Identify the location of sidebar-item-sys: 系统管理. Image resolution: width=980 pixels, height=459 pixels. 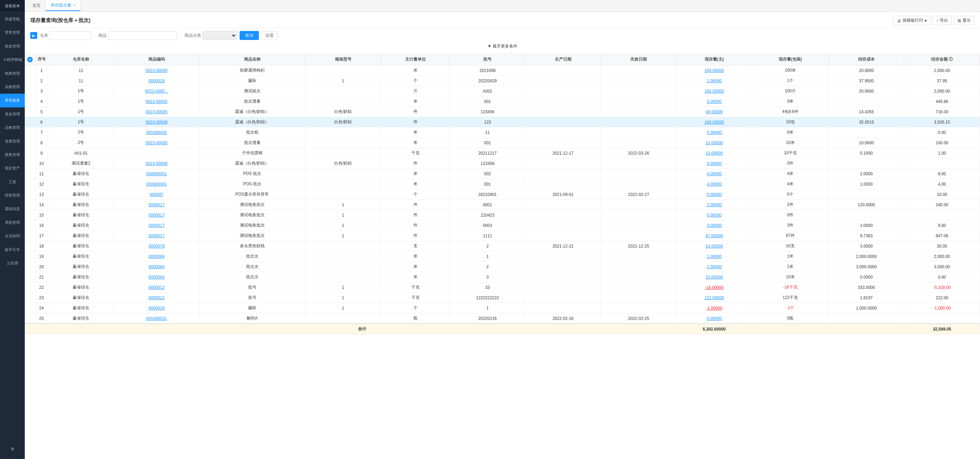
(12, 223).